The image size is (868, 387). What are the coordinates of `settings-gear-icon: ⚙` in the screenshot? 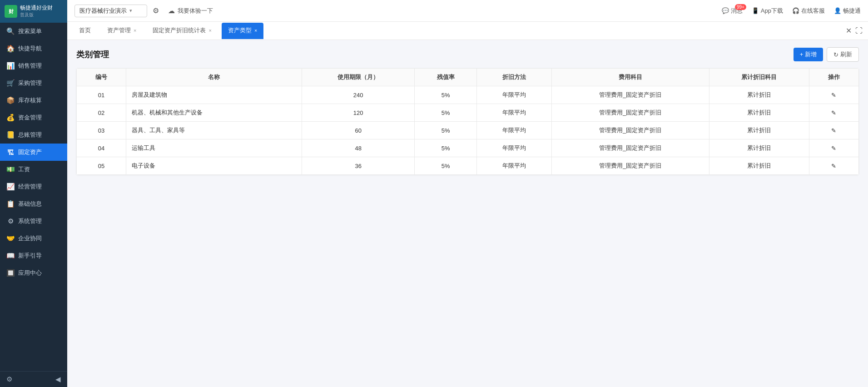 It's located at (156, 11).